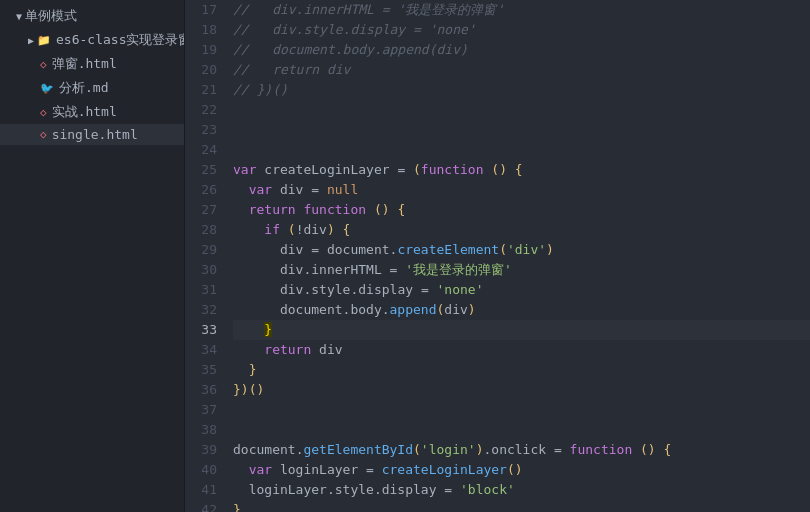  What do you see at coordinates (205, 370) in the screenshot?
I see `line-number: 35` at bounding box center [205, 370].